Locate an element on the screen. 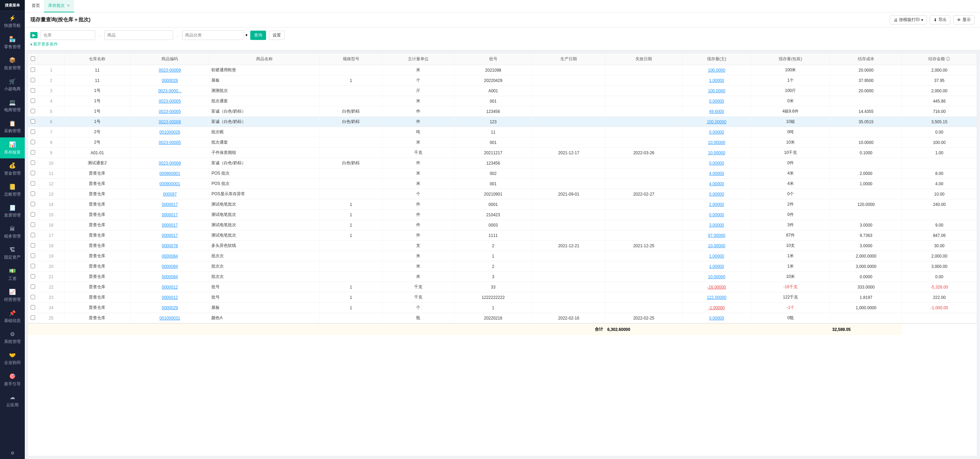 Image resolution: width=980 pixels, height=459 pixels. sidebar-item-tax: 🏛 税务管理 is located at coordinates (12, 232).